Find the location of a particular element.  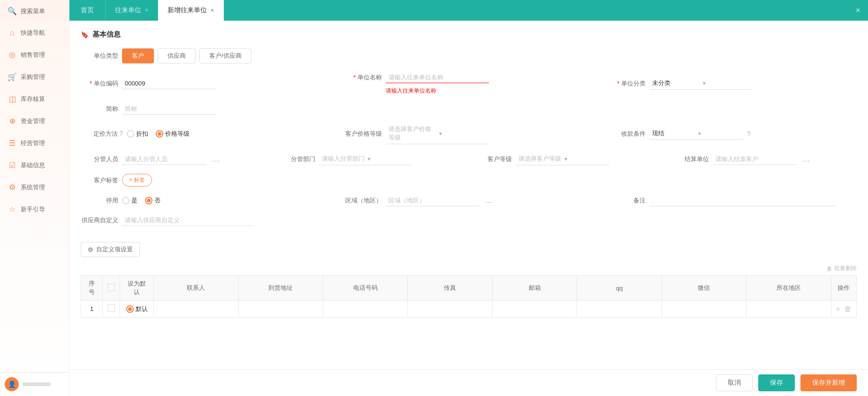

row-phone is located at coordinates (365, 309).